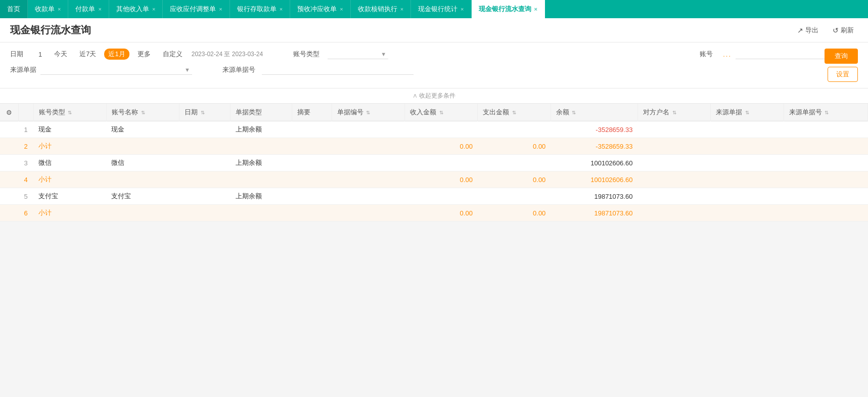  What do you see at coordinates (9, 112) in the screenshot?
I see `col-gear: ⚙` at bounding box center [9, 112].